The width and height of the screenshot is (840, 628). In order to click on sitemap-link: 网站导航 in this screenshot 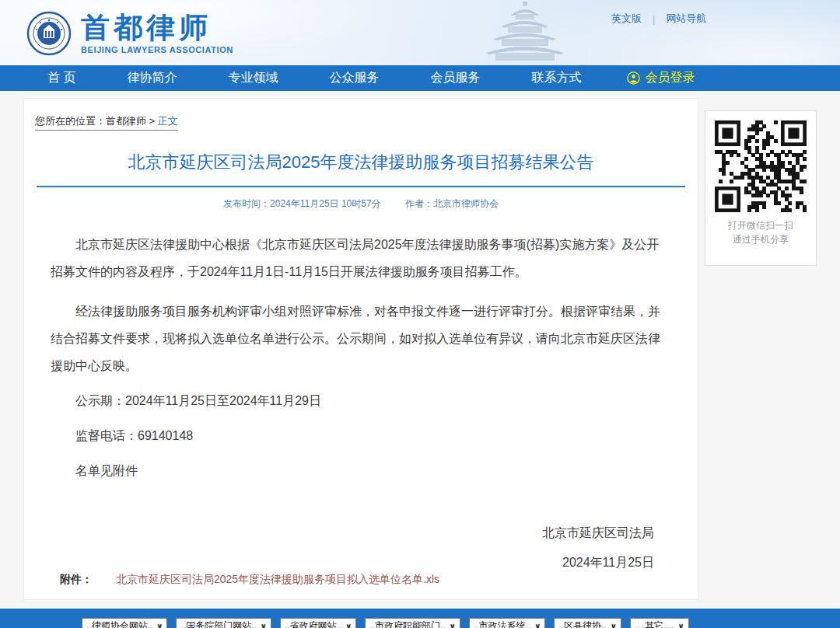, I will do `click(686, 19)`.